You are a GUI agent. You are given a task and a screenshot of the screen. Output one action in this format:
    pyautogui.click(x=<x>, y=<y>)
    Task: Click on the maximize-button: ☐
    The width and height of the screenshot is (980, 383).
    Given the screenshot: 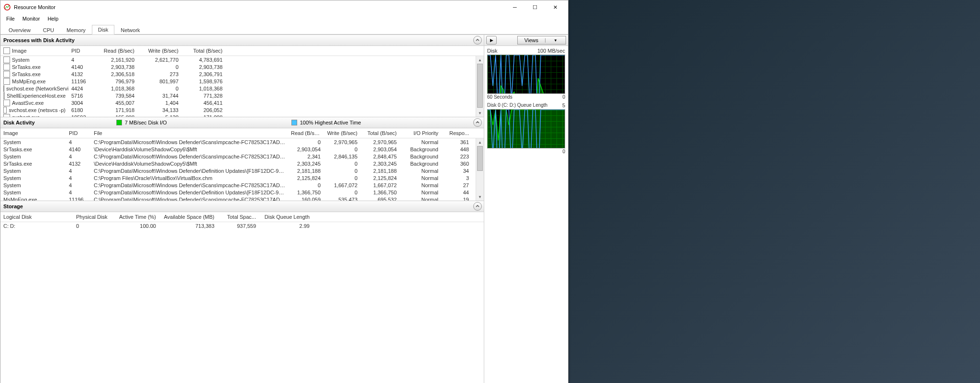 What is the action you would take?
    pyautogui.click(x=535, y=7)
    